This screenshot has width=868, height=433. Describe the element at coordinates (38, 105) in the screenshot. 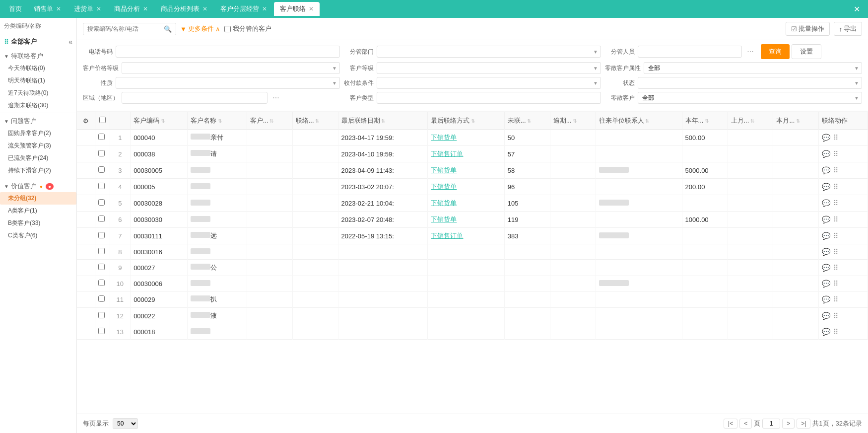

I see `sidebar-item-overdue: 逾期未联络(30)` at that location.